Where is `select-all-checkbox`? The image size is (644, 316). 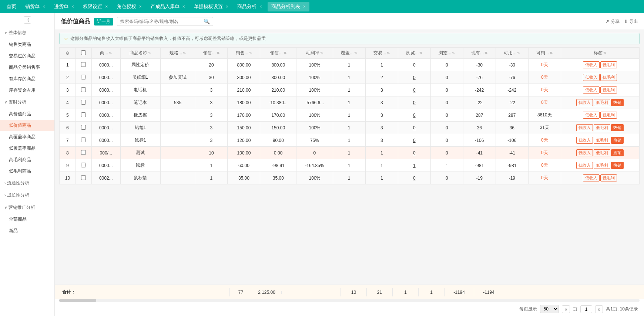
select-all-checkbox is located at coordinates (84, 52).